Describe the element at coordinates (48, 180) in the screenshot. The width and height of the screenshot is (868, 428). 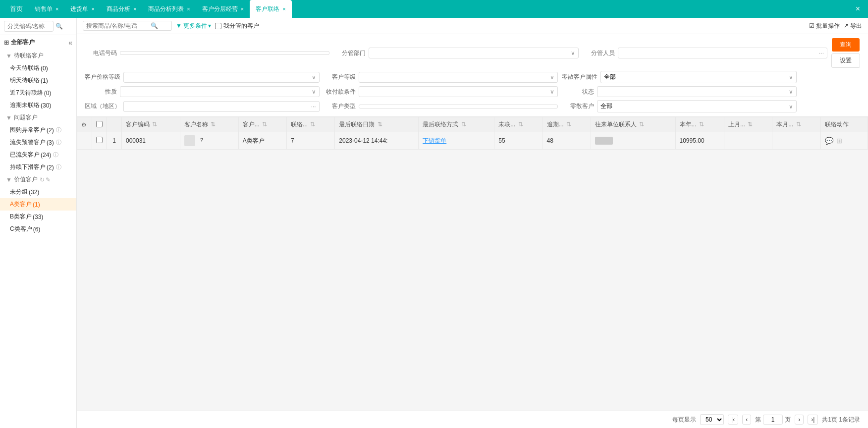
I see `edit-icon: ✎` at that location.